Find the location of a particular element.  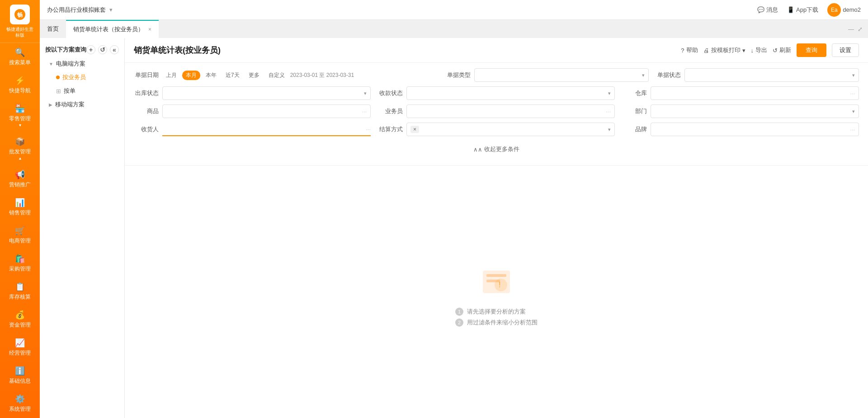

query-button: 查询 is located at coordinates (811, 50).